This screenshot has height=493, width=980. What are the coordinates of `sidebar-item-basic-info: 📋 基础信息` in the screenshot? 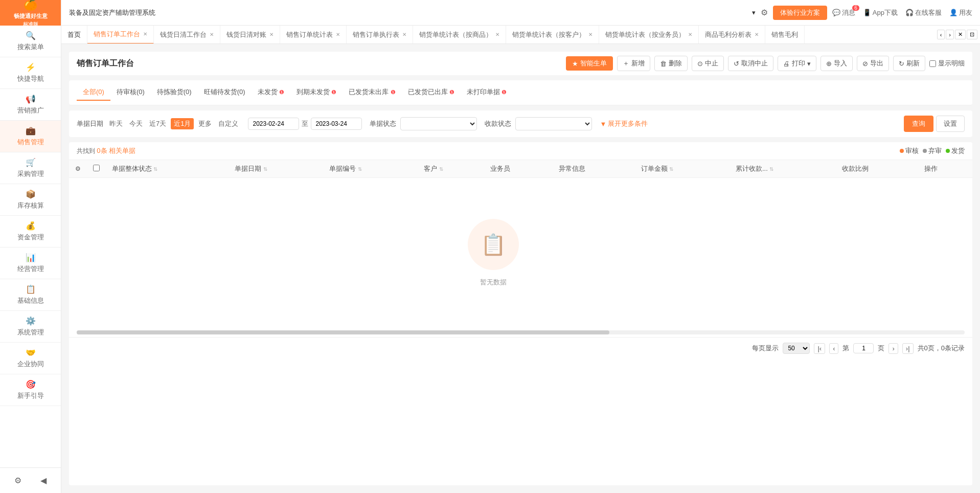 It's located at (31, 295).